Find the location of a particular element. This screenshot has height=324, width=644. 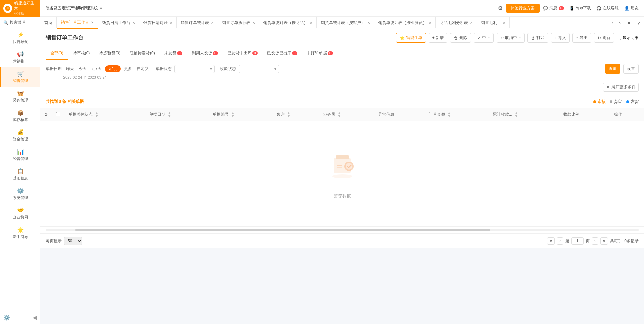

tab-close-order-exec: ✕ is located at coordinates (254, 23).